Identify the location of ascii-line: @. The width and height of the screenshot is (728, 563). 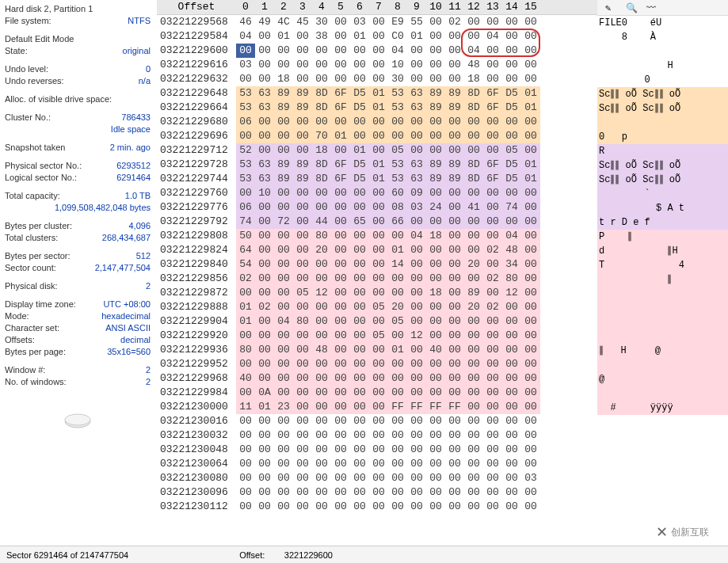
(662, 379).